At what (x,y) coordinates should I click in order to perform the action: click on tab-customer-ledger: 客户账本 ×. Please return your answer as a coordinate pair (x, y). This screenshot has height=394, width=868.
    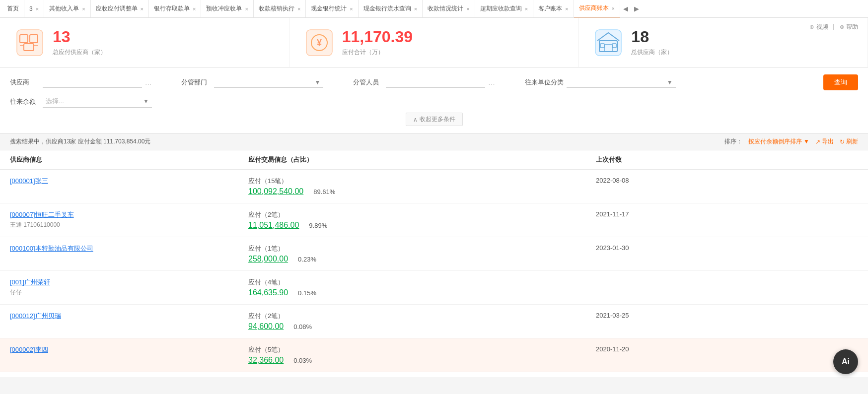
    Looking at the image, I should click on (553, 9).